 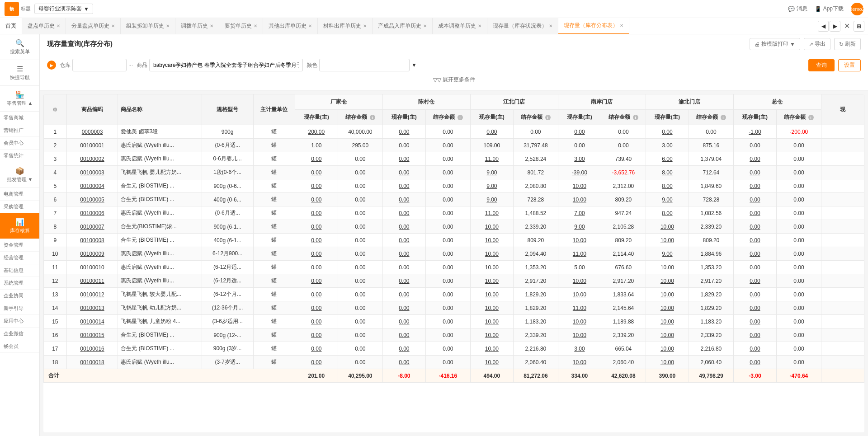 What do you see at coordinates (847, 44) in the screenshot?
I see `refresh-btn: ↻ 刷新` at bounding box center [847, 44].